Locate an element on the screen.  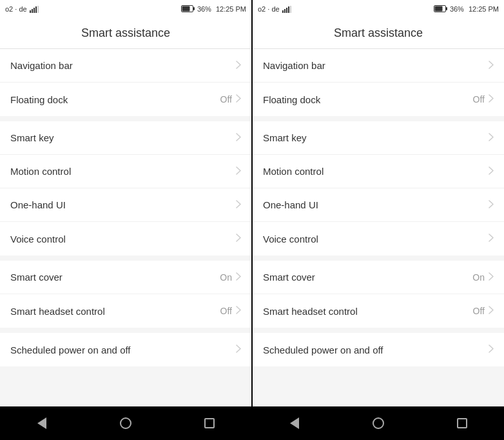
recent-icon is located at coordinates (209, 423).